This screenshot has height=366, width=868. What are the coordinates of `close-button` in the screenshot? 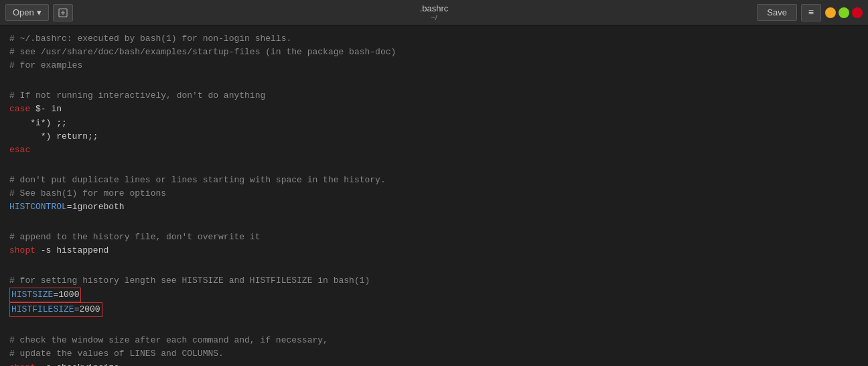 It's located at (857, 13).